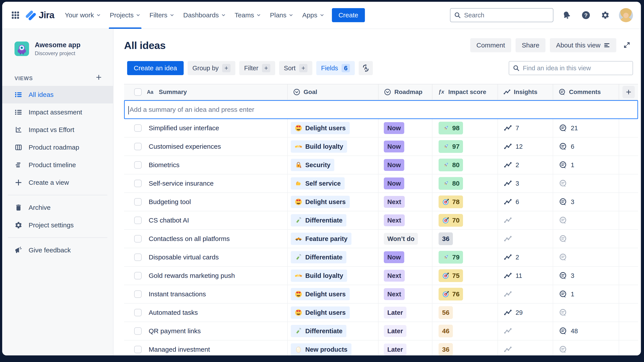 The height and width of the screenshot is (362, 644). I want to click on impact-score-chip: 76, so click(451, 294).